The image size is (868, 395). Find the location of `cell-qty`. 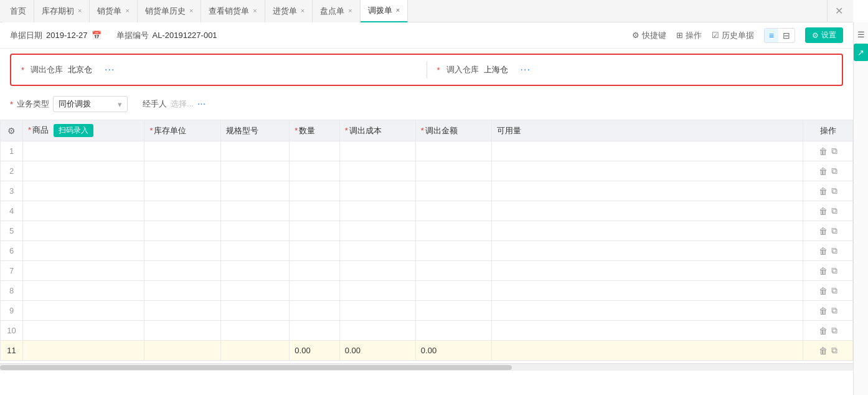

cell-qty is located at coordinates (314, 171).